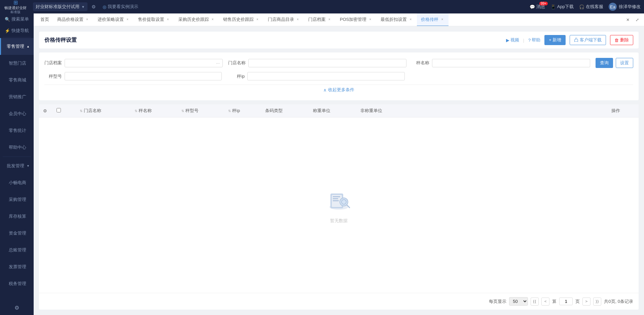 The image size is (644, 315). Describe the element at coordinates (17, 166) in the screenshot. I see `sidebar-item-wholesale-mgmt: 批发管理 ▼` at that location.